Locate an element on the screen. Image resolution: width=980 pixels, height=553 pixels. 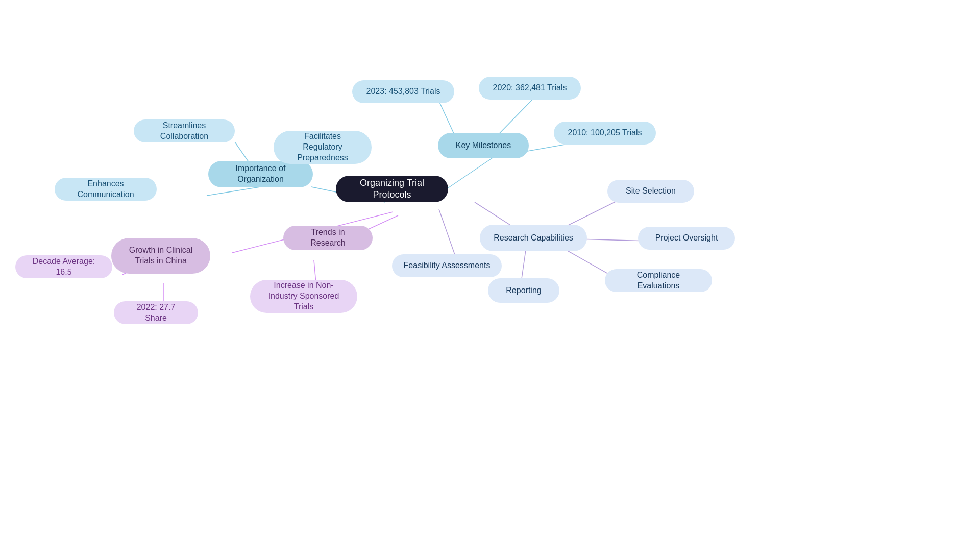
decade-avg-node: Decade Average: 16.5 is located at coordinates (64, 267).